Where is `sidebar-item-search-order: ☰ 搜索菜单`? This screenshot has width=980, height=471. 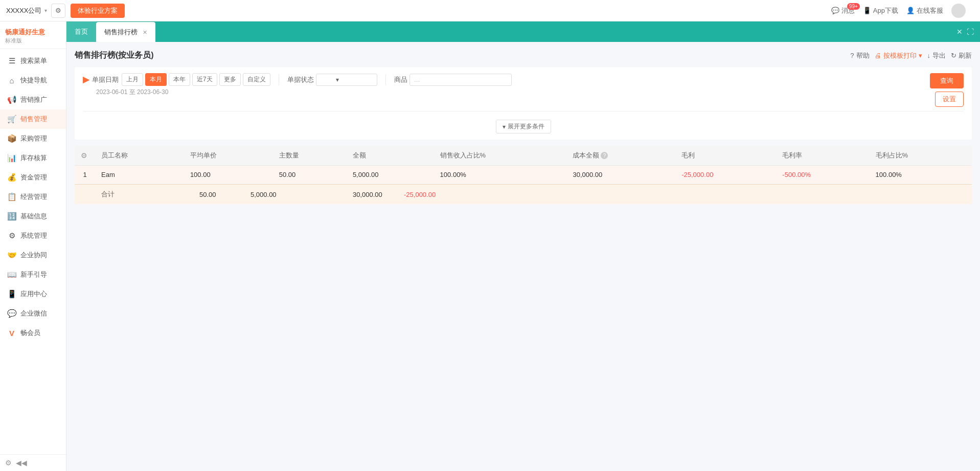
sidebar-item-search-order: ☰ 搜索菜单 is located at coordinates (33, 61).